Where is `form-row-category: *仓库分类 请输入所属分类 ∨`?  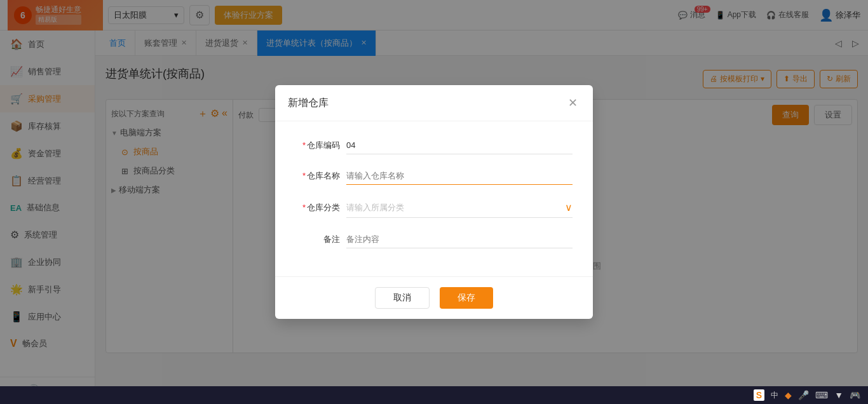 form-row-category: *仓库分类 请输入所属分类 ∨ is located at coordinates (434, 208).